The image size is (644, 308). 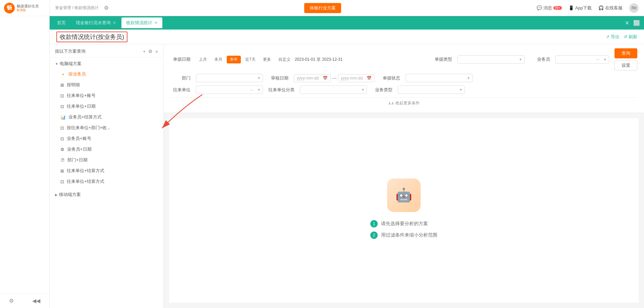 What do you see at coordinates (269, 60) in the screenshot?
I see `date-tabs: 上月 本月 本年 近7天 更多 自定义 2023-01-01 至 2023-12…` at bounding box center [269, 60].